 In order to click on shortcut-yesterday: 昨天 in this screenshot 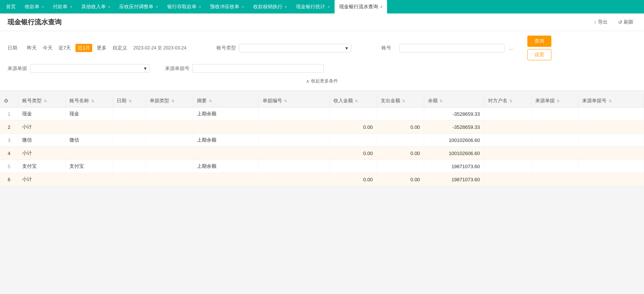, I will do `click(32, 48)`.